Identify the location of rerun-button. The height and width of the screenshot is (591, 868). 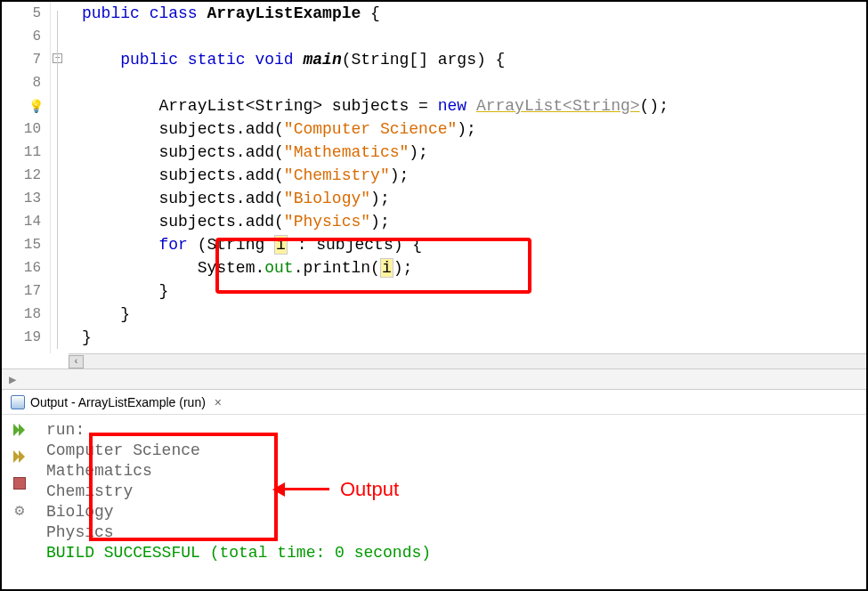
(20, 430).